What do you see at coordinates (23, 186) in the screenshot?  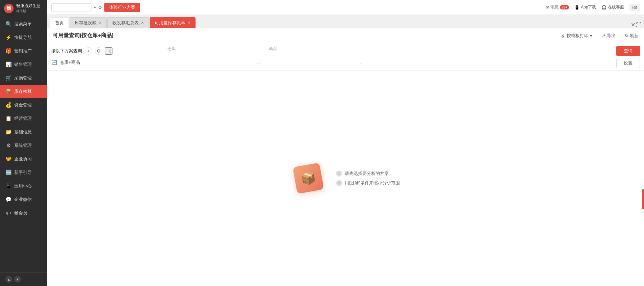 I see `sidebar-item-label: 应用中心` at bounding box center [23, 186].